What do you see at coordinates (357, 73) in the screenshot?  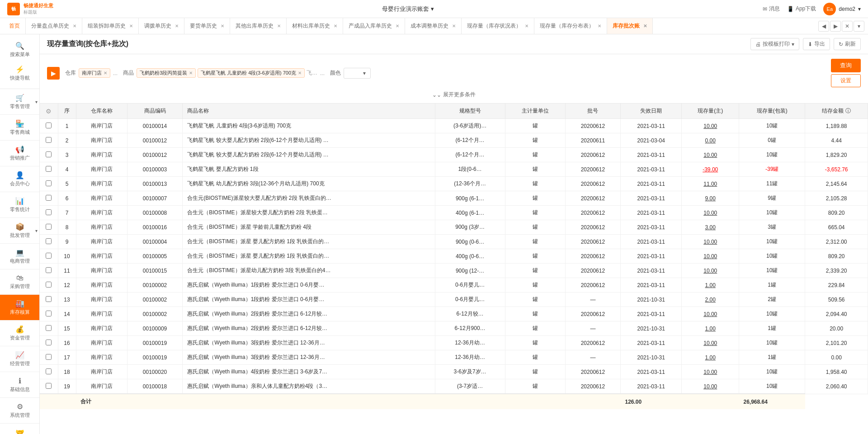 I see `color-dropdown-btn: ▾` at bounding box center [357, 73].